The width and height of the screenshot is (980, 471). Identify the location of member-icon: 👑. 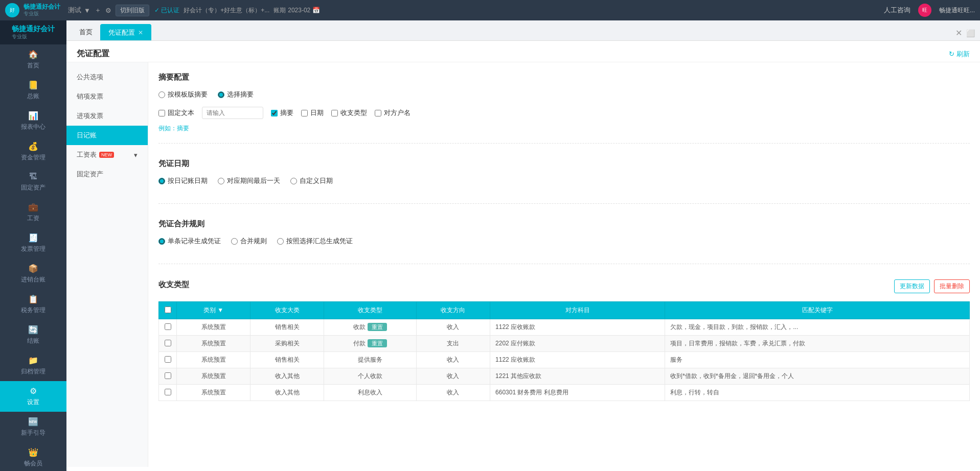
(33, 453).